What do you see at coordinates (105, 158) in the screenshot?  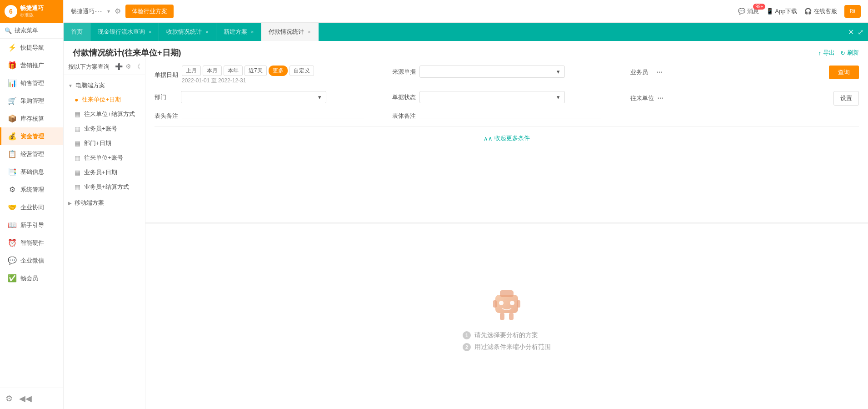 I see `scheme-item-unit-account: ▦往来单位+账号` at bounding box center [105, 158].